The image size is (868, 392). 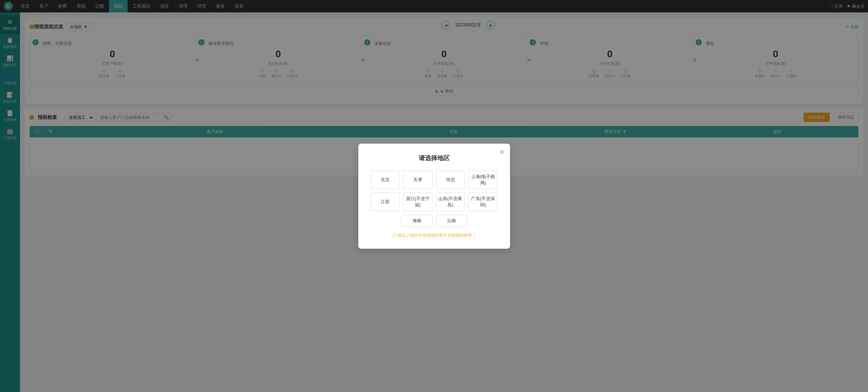 I want to click on region-grid-row1: 北京 天津 河北 上海(电子税局), so click(x=434, y=180).